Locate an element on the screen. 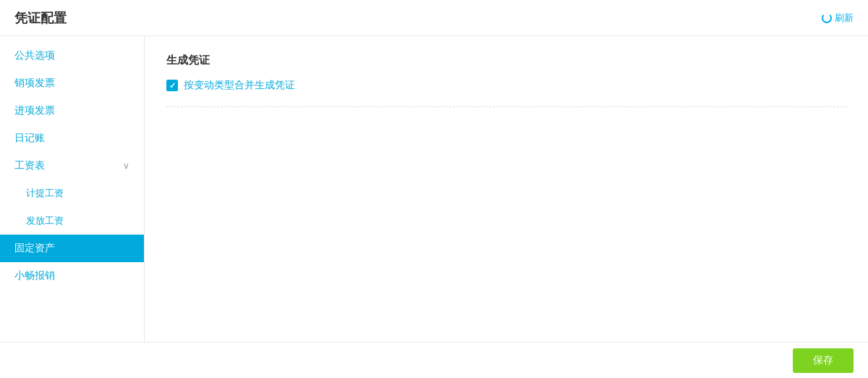 The width and height of the screenshot is (868, 378). sidebar: 公共选项 销项发票 进项发票 日记账 工资表 ∨ 计提工资 发放工资 固定资产 … is located at coordinates (72, 189).